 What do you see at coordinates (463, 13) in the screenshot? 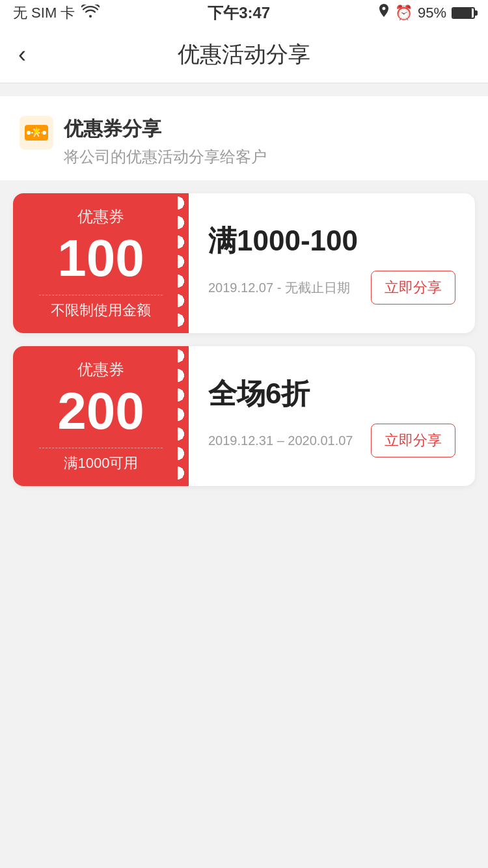
I see `battery-icon` at bounding box center [463, 13].